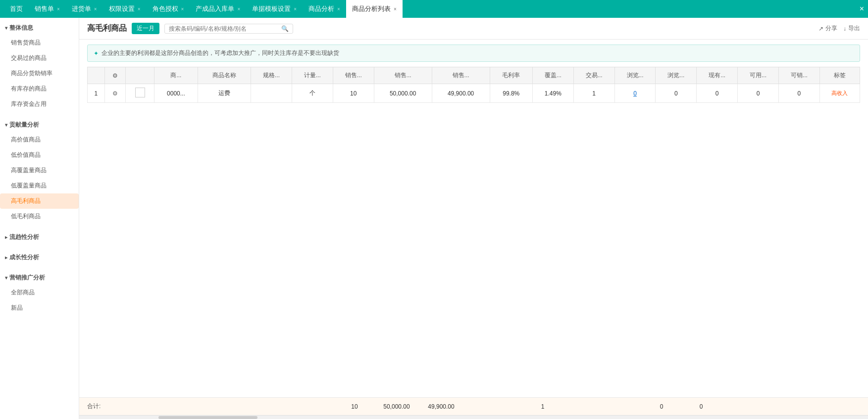  I want to click on sidebar-group-header-整体信息: ▾整体信息, so click(40, 28).